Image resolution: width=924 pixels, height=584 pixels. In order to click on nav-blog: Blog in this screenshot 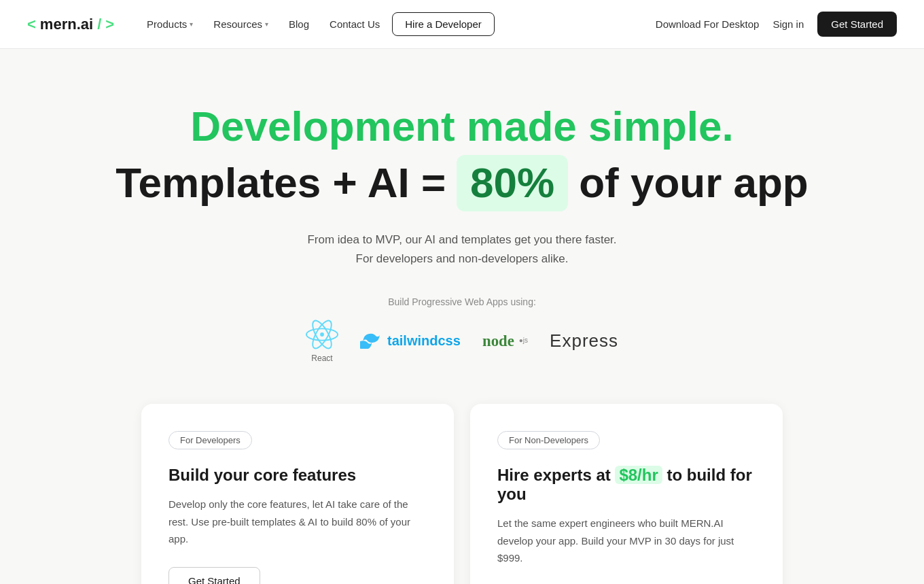, I will do `click(299, 24)`.